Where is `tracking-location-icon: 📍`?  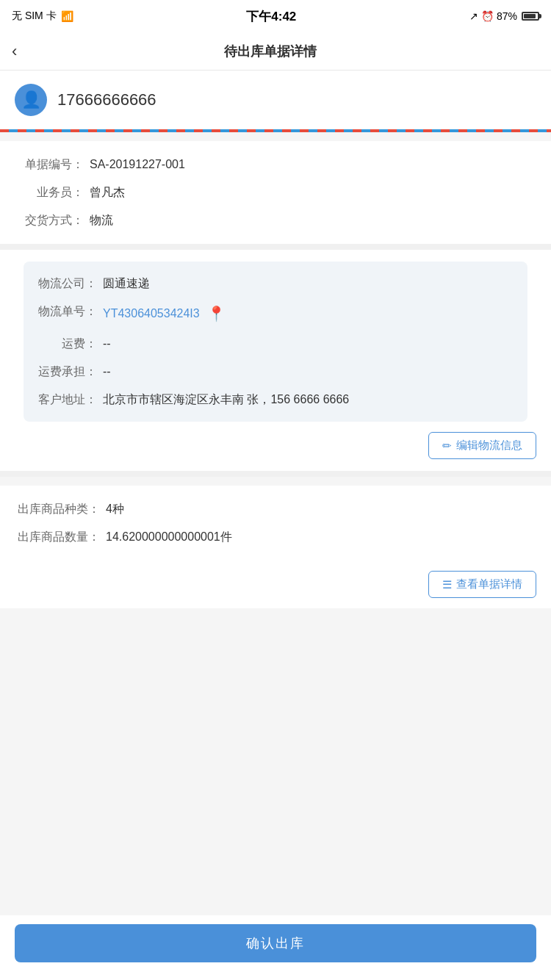 tracking-location-icon: 📍 is located at coordinates (216, 314).